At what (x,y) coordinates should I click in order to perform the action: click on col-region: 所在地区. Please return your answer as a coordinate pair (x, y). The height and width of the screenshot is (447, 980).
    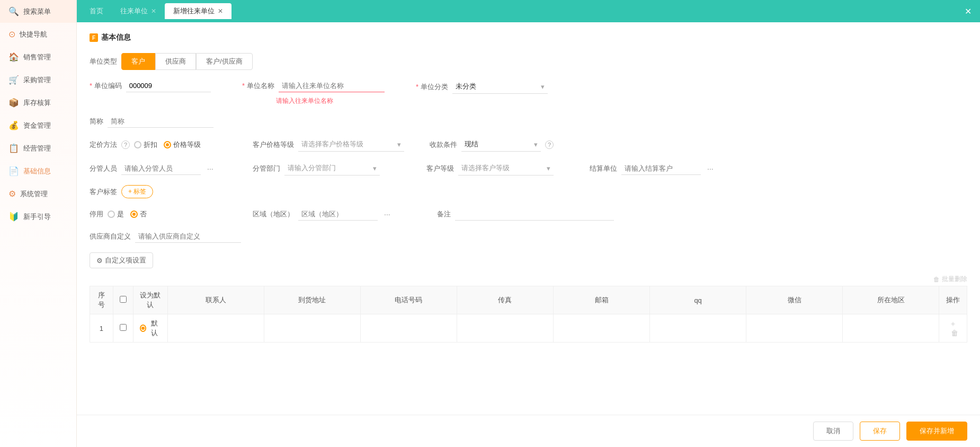
    Looking at the image, I should click on (891, 300).